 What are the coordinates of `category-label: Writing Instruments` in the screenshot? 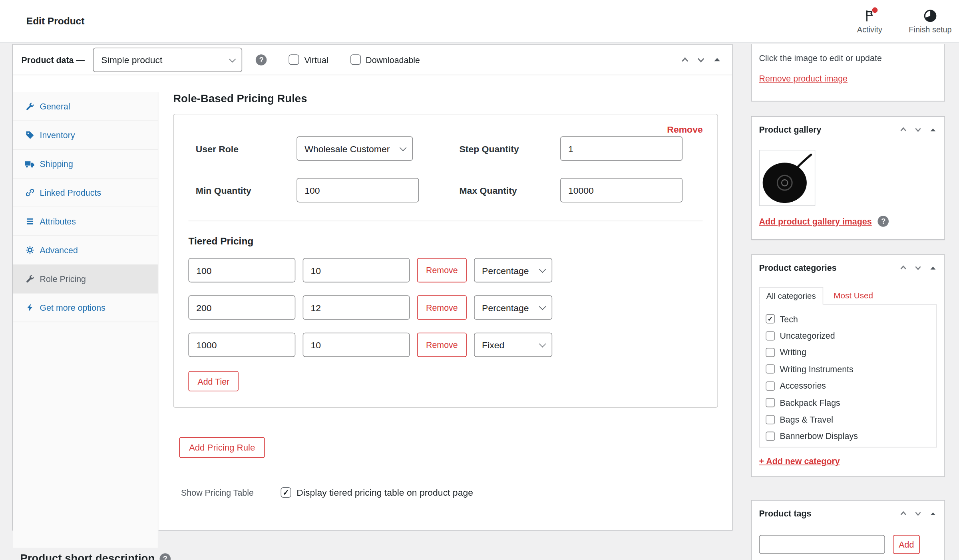 It's located at (817, 369).